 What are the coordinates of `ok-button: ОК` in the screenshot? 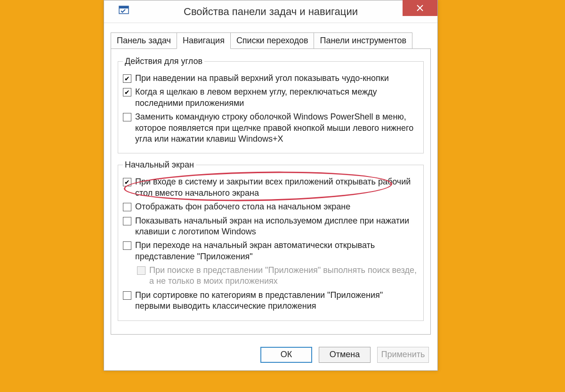 It's located at (286, 355).